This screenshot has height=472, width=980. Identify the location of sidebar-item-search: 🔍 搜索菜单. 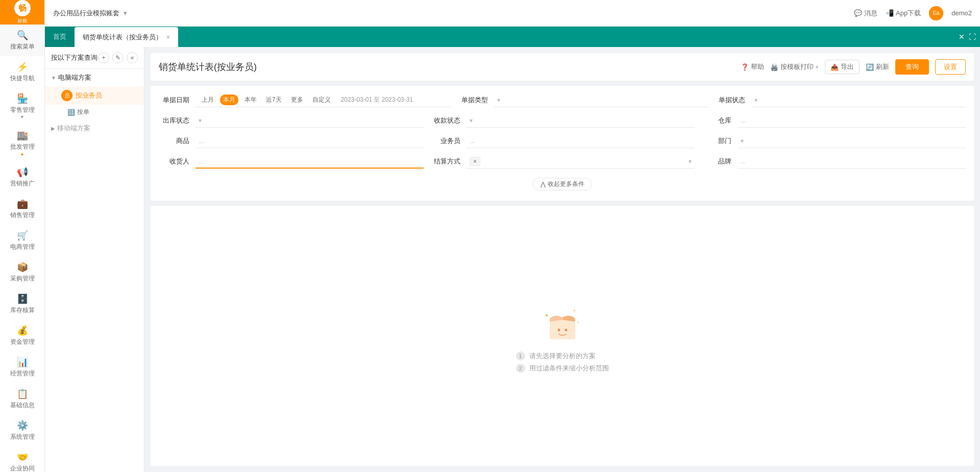
(22, 40).